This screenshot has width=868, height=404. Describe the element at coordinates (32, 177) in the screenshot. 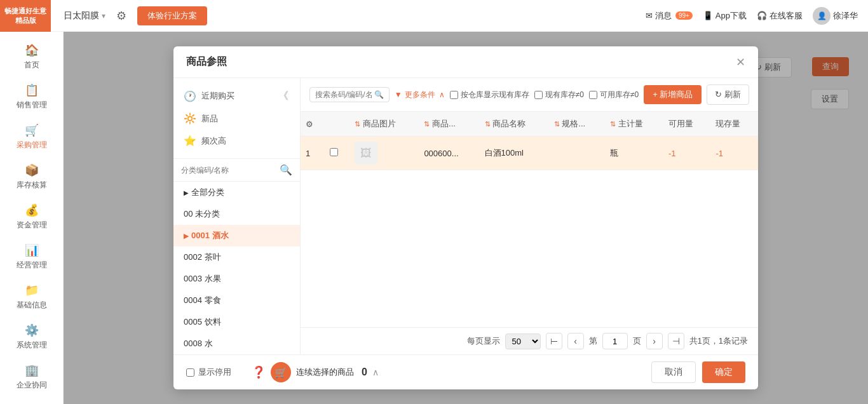

I see `sidebar-item-inventory: 📦 库存核算` at that location.